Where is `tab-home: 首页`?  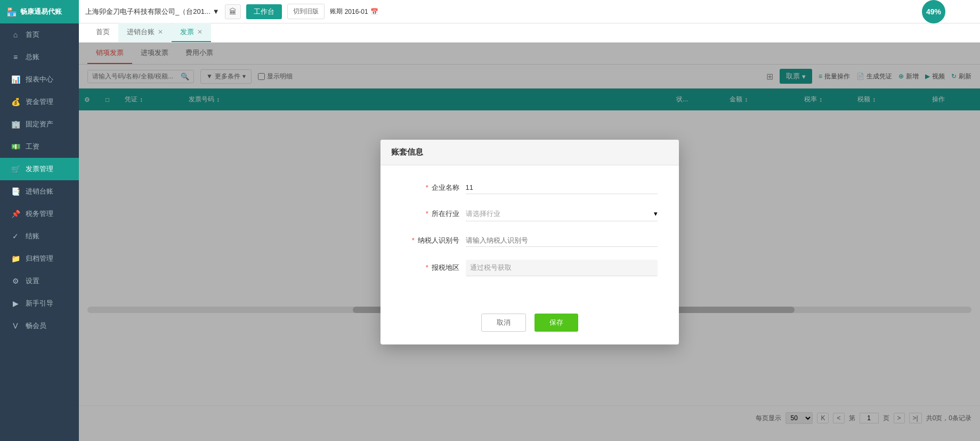
tab-home: 首页 is located at coordinates (103, 33).